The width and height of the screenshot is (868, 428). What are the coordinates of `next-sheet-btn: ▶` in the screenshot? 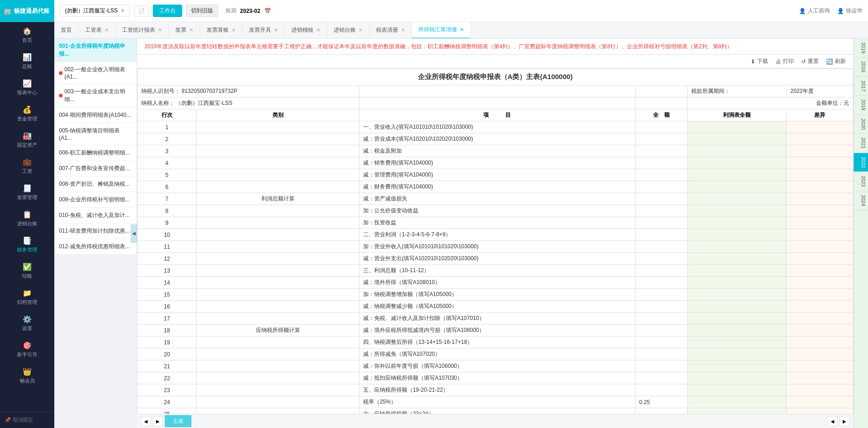 It's located at (158, 421).